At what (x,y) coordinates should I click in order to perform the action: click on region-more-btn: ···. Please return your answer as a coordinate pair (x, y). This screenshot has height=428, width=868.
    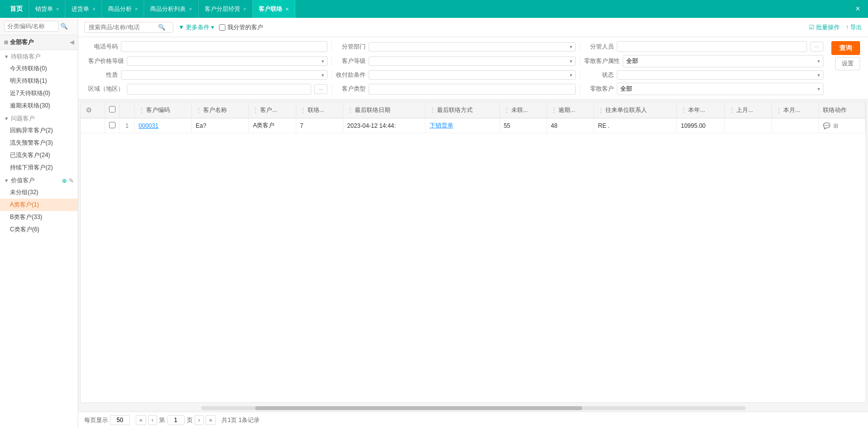
    Looking at the image, I should click on (321, 89).